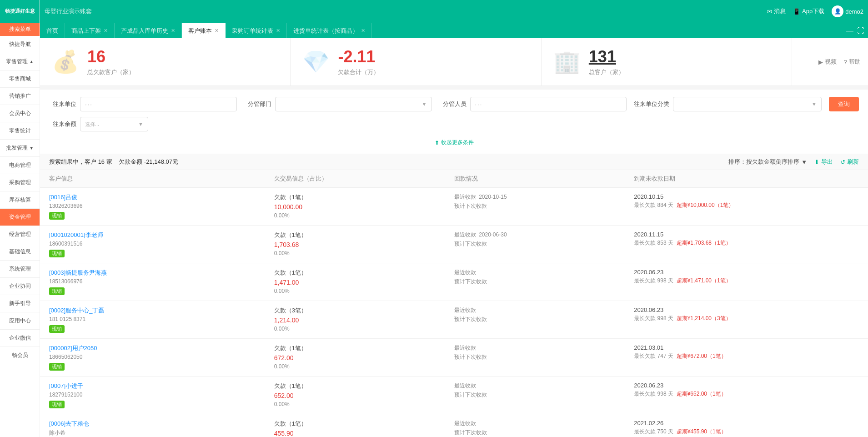 Image resolution: width=868 pixels, height=437 pixels. Describe the element at coordinates (544, 179) in the screenshot. I see `col-payback: 回款情况` at that location.